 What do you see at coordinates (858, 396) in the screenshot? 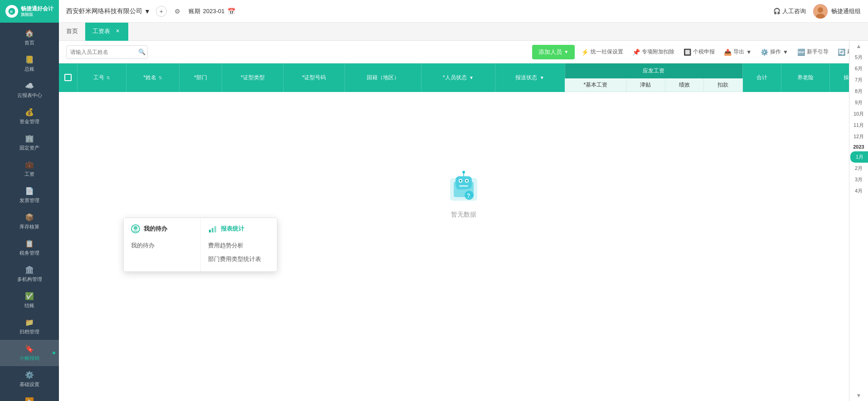
I see `year-bar-down-arrow: ▼` at bounding box center [858, 396].